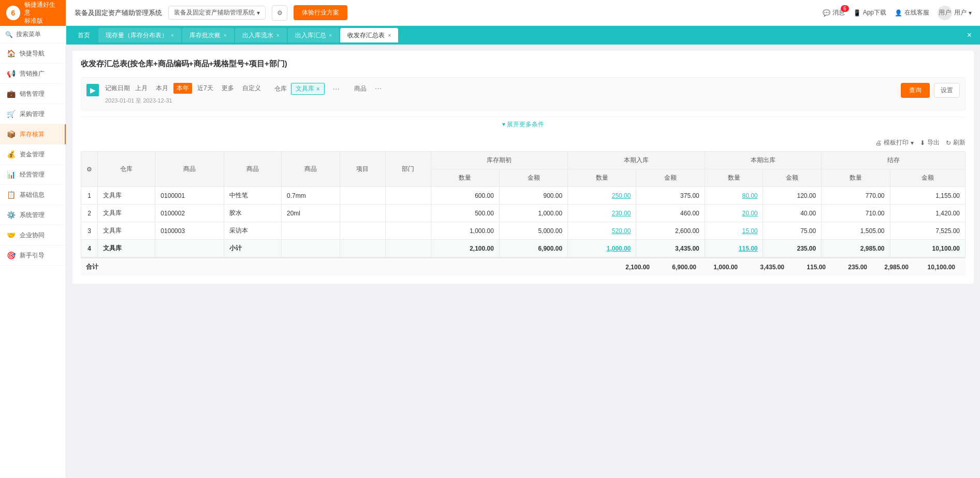 This screenshot has height=478, width=980. I want to click on tab-batch-ledger: 库存批次账 ×, so click(208, 35).